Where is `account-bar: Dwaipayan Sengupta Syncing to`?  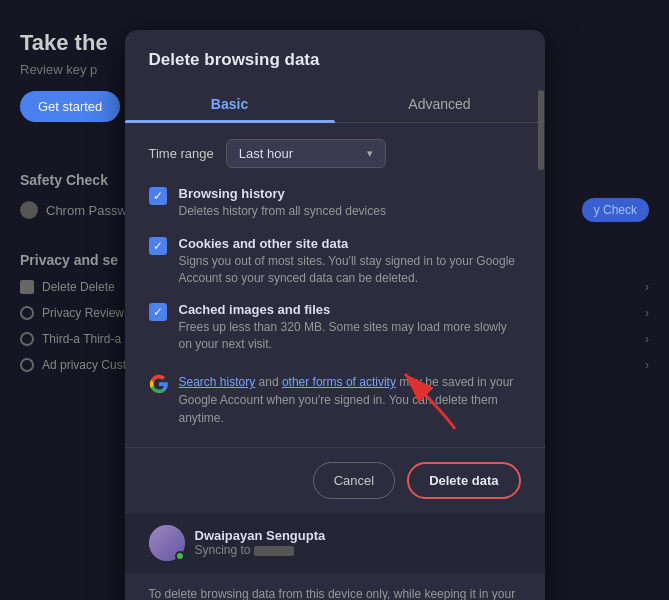 account-bar: Dwaipayan Sengupta Syncing to is located at coordinates (335, 543).